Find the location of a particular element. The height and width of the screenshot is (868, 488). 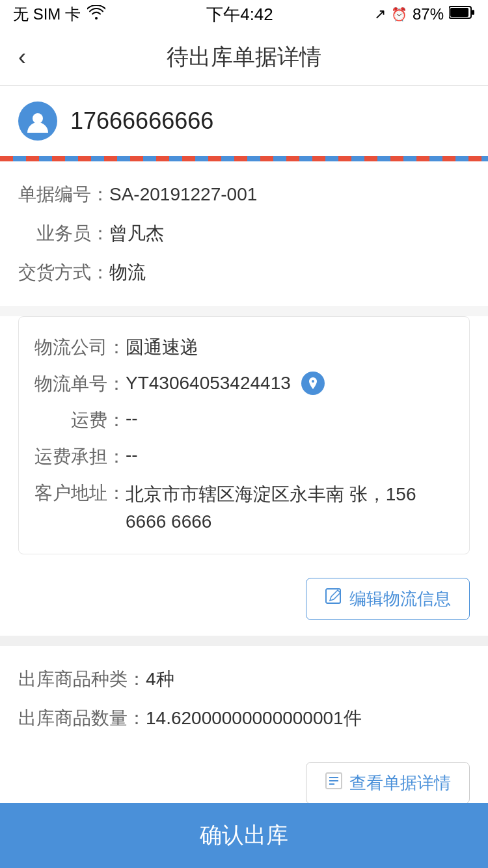

edit-logistics-label: 编辑物流信息 is located at coordinates (400, 599).